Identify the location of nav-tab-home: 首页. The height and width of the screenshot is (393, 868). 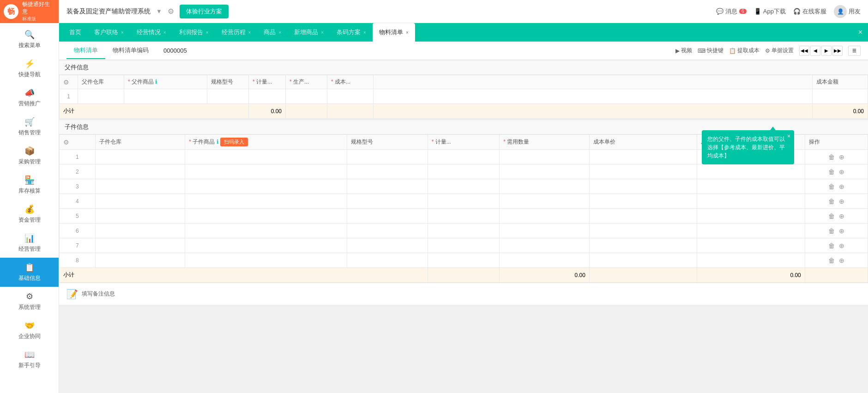
(75, 32).